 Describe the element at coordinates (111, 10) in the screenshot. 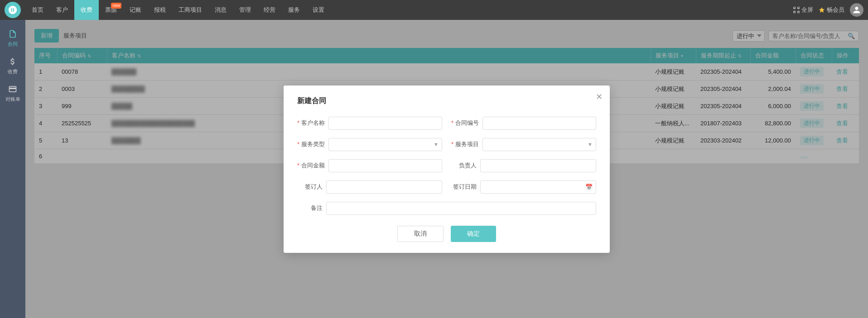

I see `nav-invoice: 票据 new` at that location.